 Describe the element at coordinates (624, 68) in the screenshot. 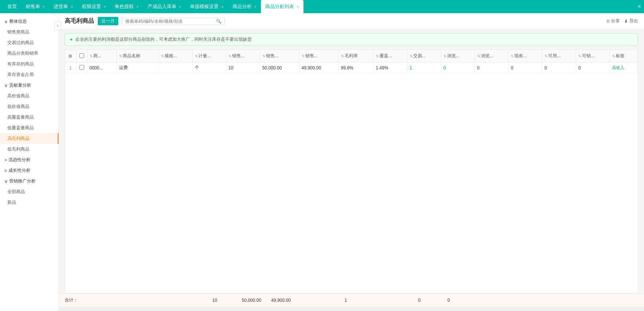

I see `row-tag: 高收入` at that location.